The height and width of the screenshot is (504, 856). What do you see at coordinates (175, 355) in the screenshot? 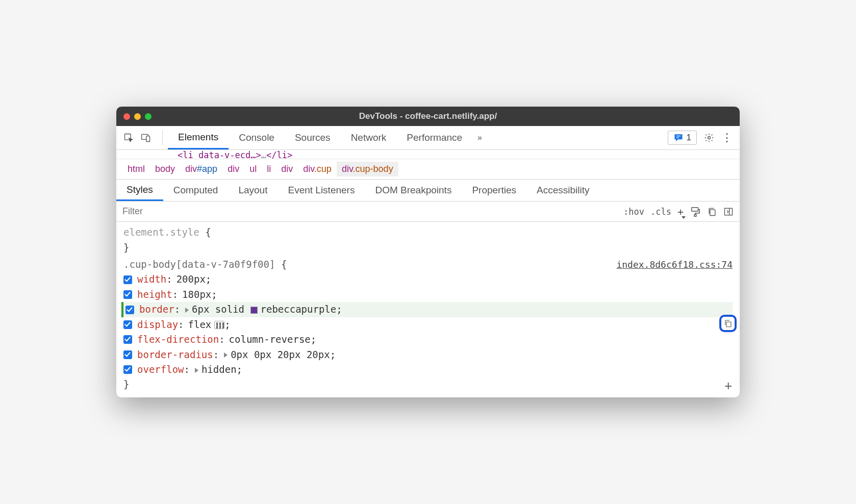
I see `css-property: border-radius` at bounding box center [175, 355].